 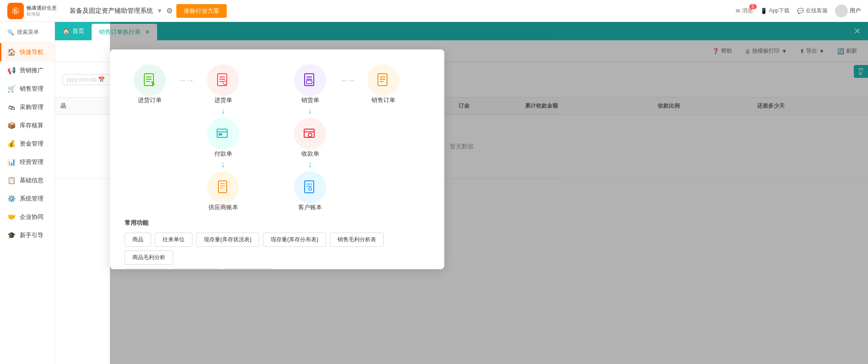 I want to click on receipt-bill-node: 收款单, so click(x=310, y=138).